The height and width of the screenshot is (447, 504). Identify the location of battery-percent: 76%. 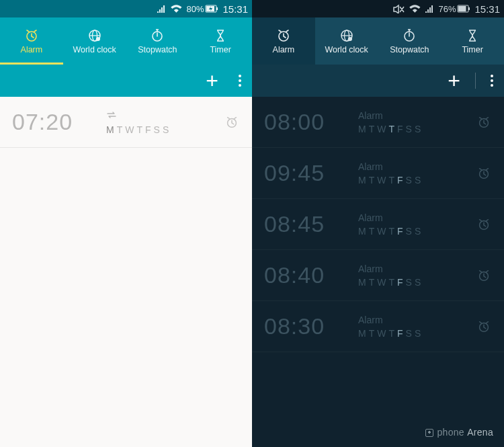
(447, 9).